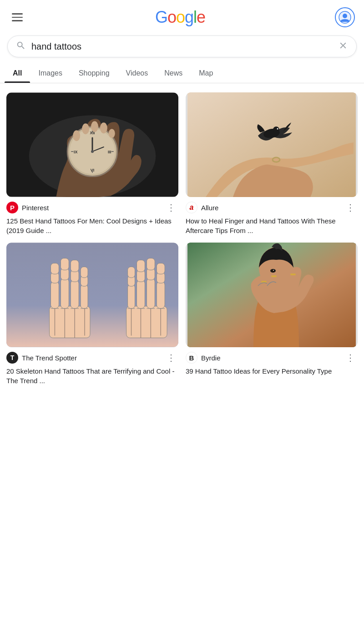 This screenshot has width=364, height=628. I want to click on search-tabs: All Images Shopping Videos News Map, so click(182, 74).